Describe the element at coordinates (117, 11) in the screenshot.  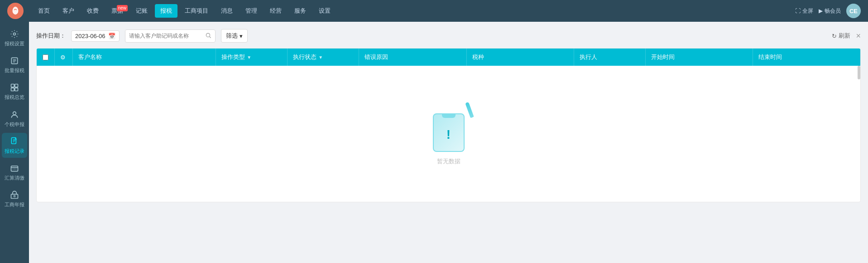
I see `nav-item-invoice: 票据 new` at that location.